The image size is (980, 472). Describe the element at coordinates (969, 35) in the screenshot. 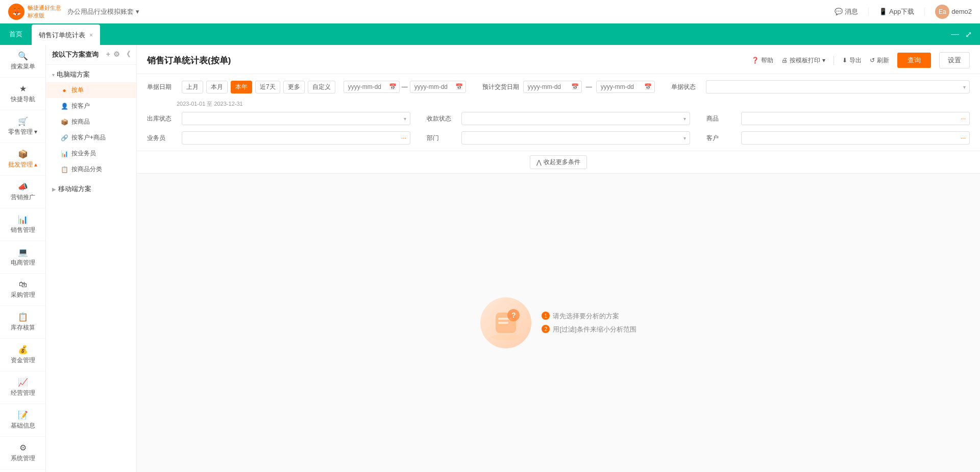

I see `tab-maximize-icon: ⤢` at that location.